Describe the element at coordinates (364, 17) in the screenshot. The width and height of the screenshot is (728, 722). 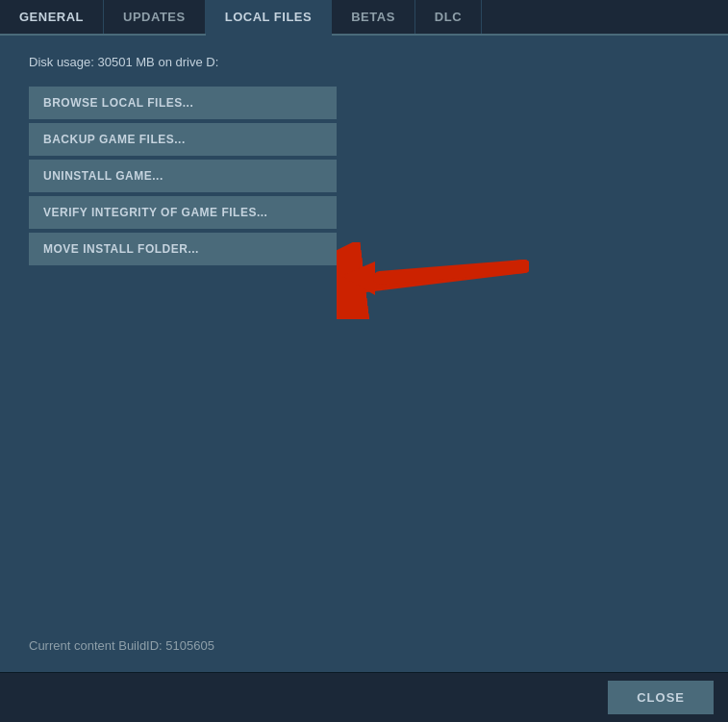
I see `tabs-bar: GENERAL UPDATES LOCAL FILES BETAS DLC` at that location.